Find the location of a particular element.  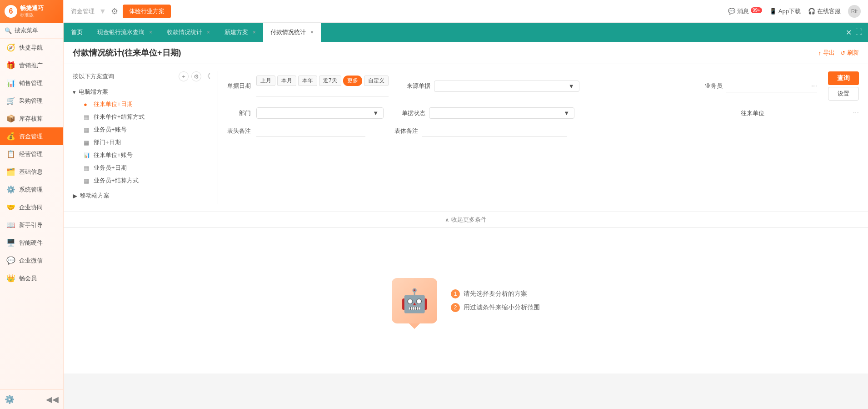

scheme-item-salesman-date: ▦ 业务员+日期 is located at coordinates (142, 168).